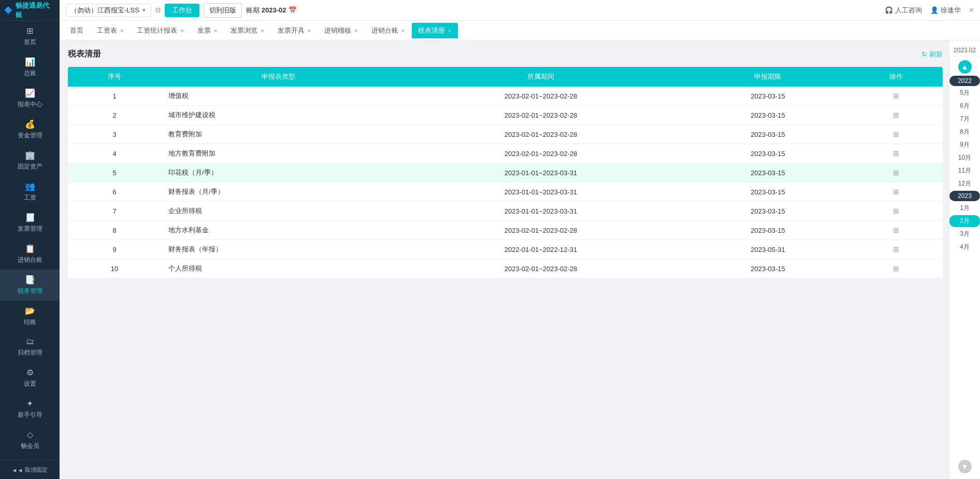  What do you see at coordinates (768, 77) in the screenshot?
I see `col-header-申报期限: 申报期限` at bounding box center [768, 77].